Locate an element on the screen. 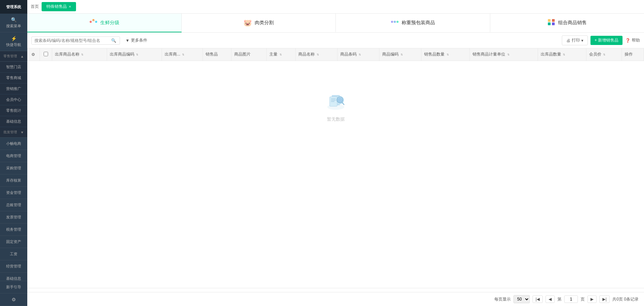 This screenshot has width=644, height=306. cat-tab-meat-cut: 🐷 肉类分割 is located at coordinates (259, 23).